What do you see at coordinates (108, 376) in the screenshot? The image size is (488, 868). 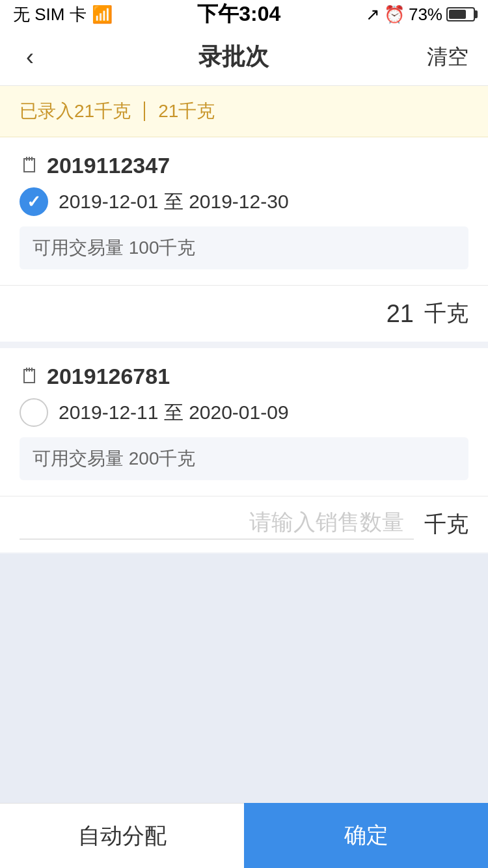 I see `batch-2-number: 2019126781` at bounding box center [108, 376].